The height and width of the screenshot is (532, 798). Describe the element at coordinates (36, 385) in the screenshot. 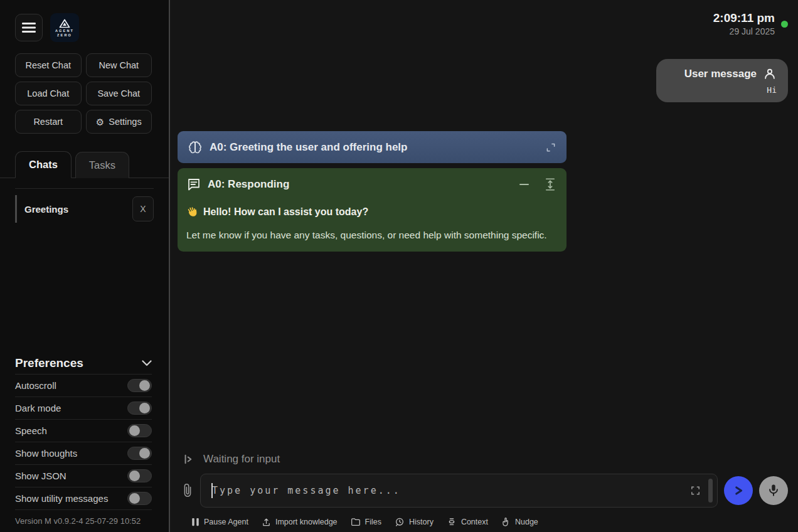

I see `pref-label: Autoscroll` at that location.